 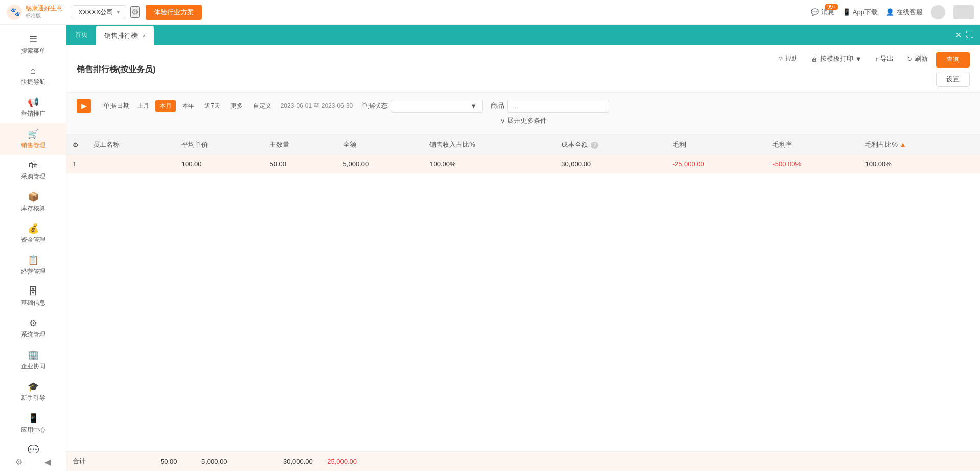 What do you see at coordinates (437, 106) in the screenshot?
I see `status-select: ▼` at bounding box center [437, 106].